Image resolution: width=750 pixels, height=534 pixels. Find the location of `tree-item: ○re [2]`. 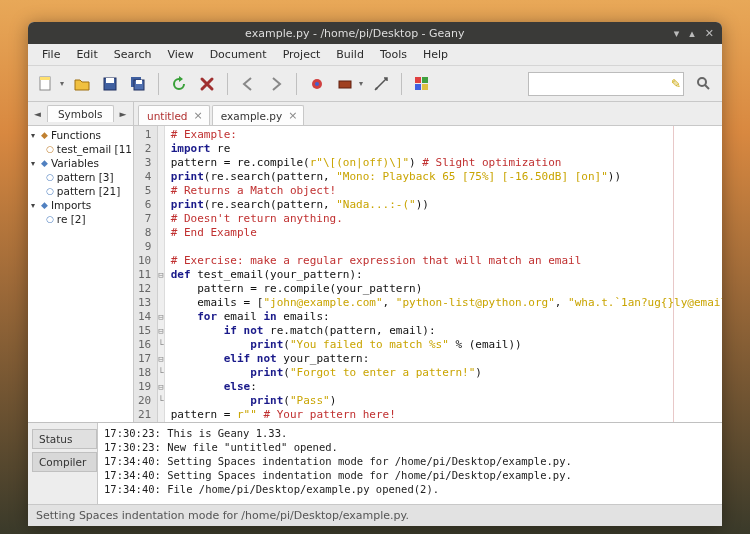

tree-item: ○re [2] is located at coordinates (80, 219).